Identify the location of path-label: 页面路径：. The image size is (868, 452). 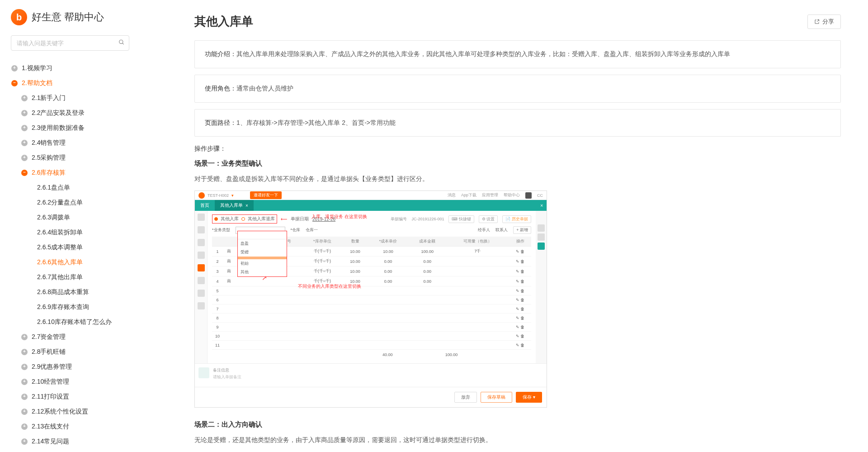
(221, 123).